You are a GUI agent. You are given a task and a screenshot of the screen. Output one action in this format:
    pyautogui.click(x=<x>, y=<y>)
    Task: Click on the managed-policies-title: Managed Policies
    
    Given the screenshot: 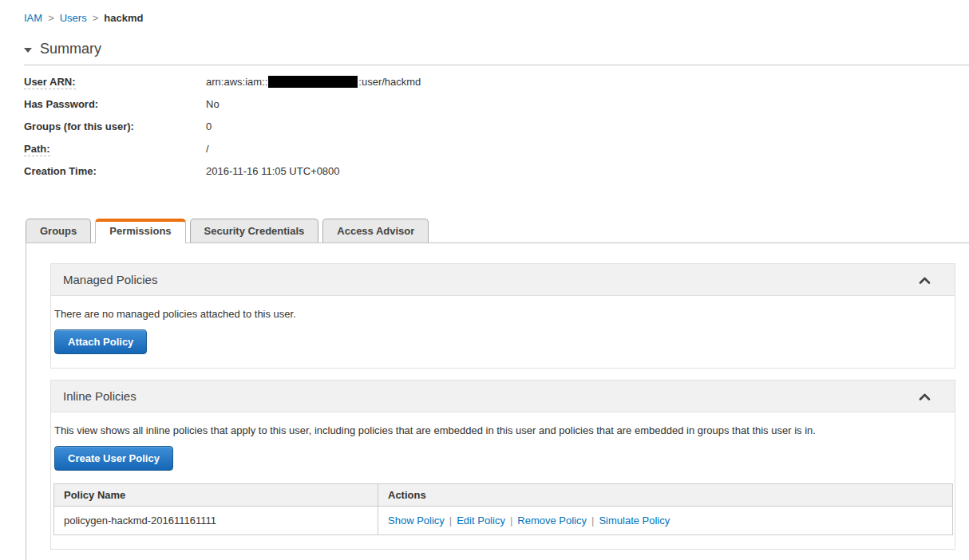 What is the action you would take?
    pyautogui.click(x=110, y=279)
    